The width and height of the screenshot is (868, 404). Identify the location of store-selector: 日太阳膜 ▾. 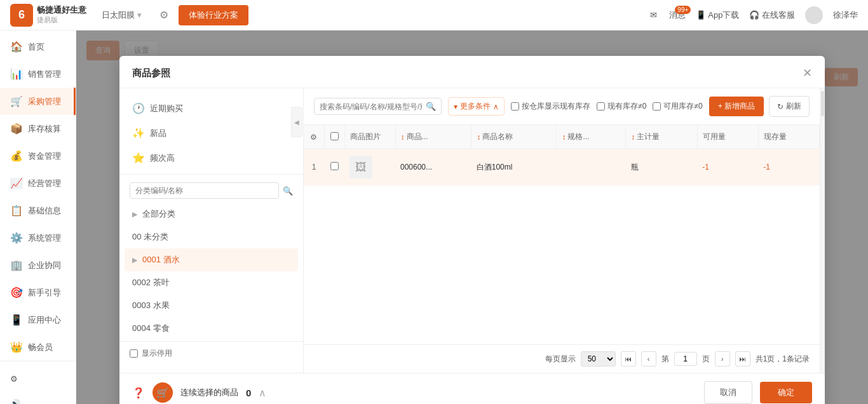
(122, 15).